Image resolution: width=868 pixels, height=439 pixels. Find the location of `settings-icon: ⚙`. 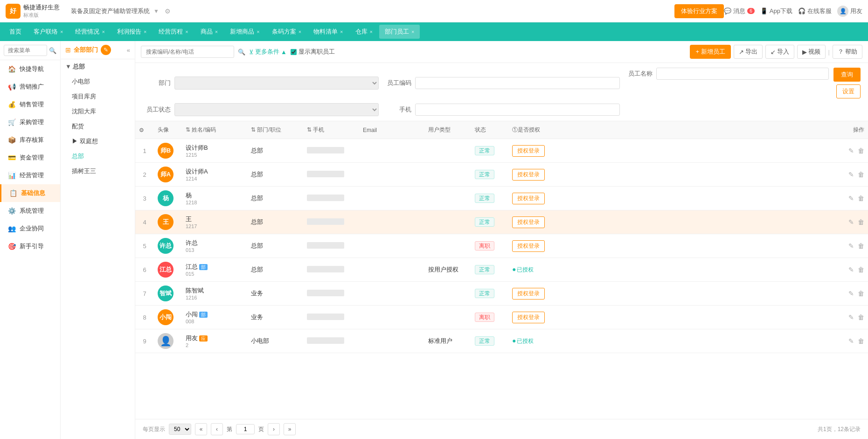

settings-icon: ⚙ is located at coordinates (168, 11).